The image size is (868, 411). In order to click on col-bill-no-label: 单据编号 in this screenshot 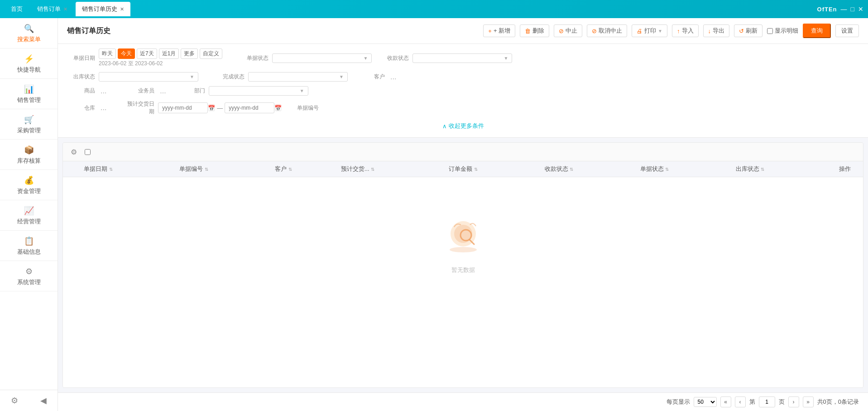, I will do `click(191, 169)`.